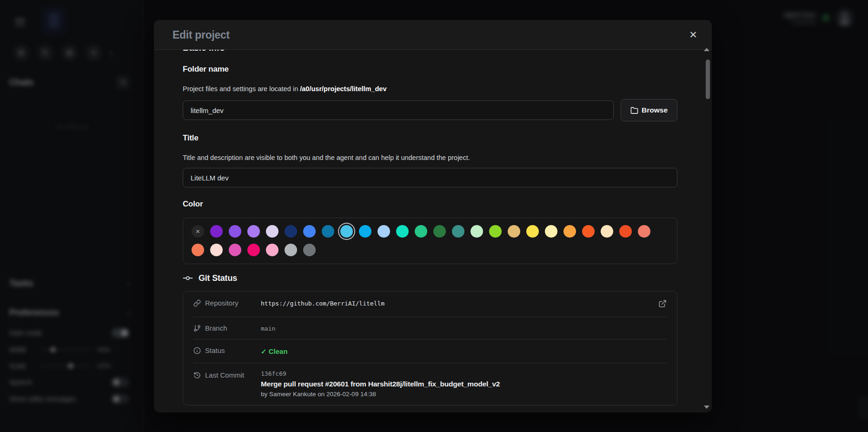  Describe the element at coordinates (464, 328) in the screenshot. I see `branch-value: main` at that location.